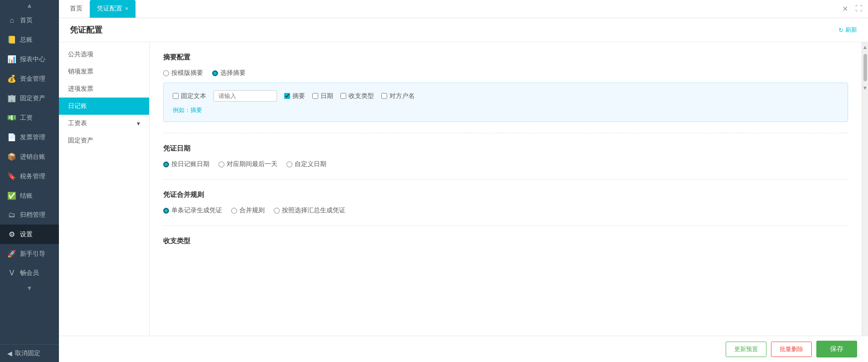 This screenshot has height=362, width=868. What do you see at coordinates (506, 241) in the screenshot?
I see `income-type-title: 收支类型` at bounding box center [506, 241].